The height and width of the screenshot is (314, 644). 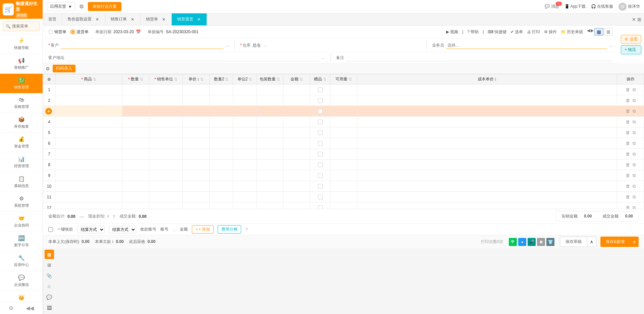 What do you see at coordinates (89, 111) in the screenshot?
I see `product-input-active` at bounding box center [89, 111].